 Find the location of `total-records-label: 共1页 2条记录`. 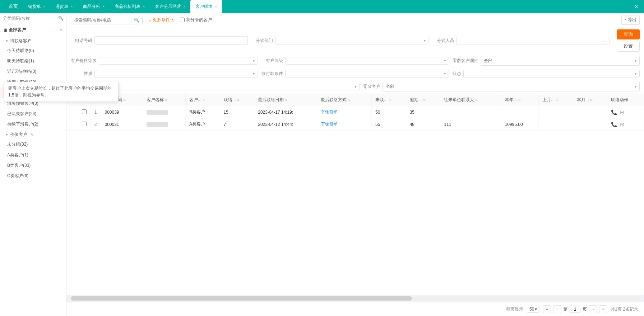

total-records-label: 共1页 2条记录 is located at coordinates (624, 309).